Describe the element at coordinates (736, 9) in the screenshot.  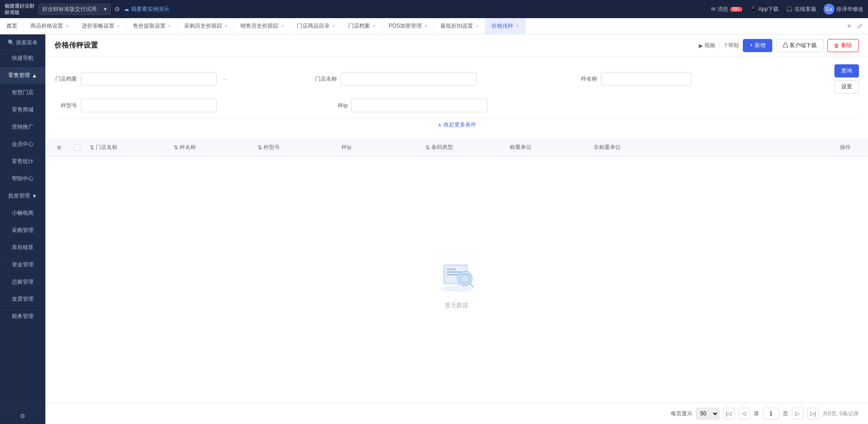
I see `message-badge: 99+` at that location.